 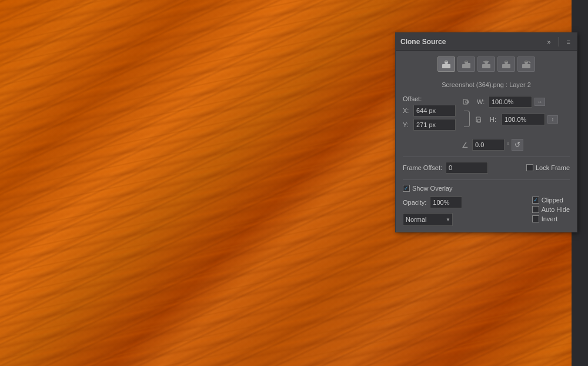 I want to click on height-row: H: ↕, so click(x=516, y=119).